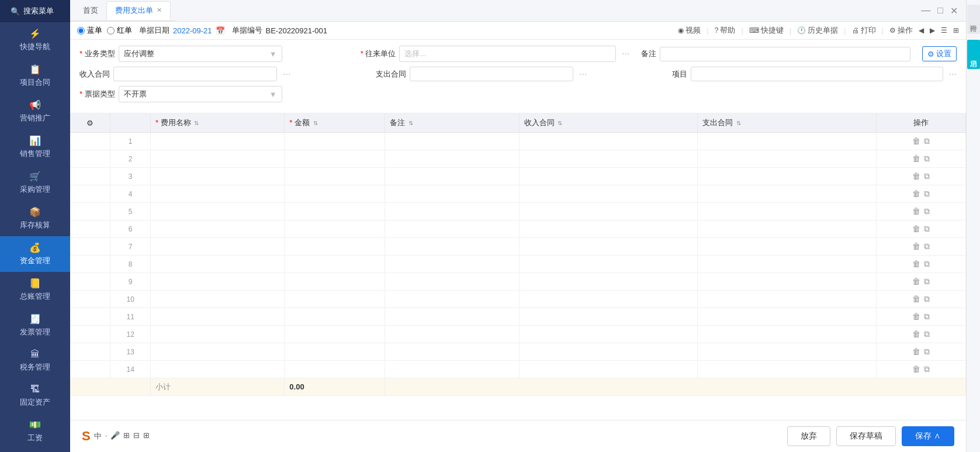 The width and height of the screenshot is (980, 452). Describe the element at coordinates (927, 334) in the screenshot. I see `copy-row-12-btn: ⧉` at that location.